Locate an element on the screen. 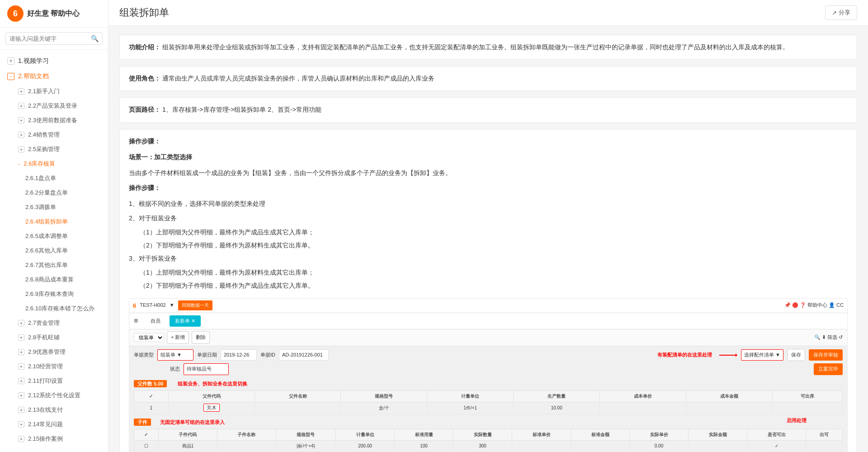 The image size is (868, 452). role-label: 使用角色： is located at coordinates (145, 78).